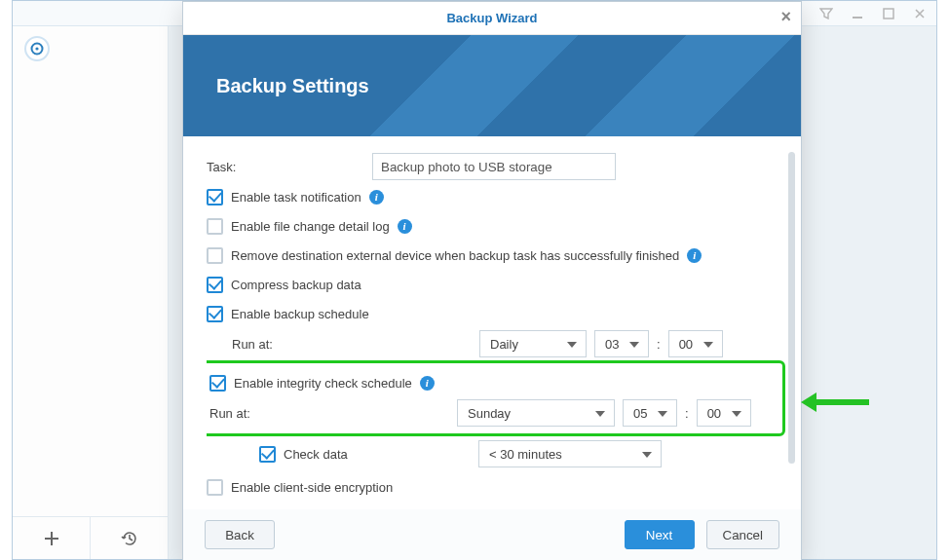  What do you see at coordinates (496, 255) in the screenshot?
I see `remove-device-row: Remove destination external device when …` at bounding box center [496, 255].